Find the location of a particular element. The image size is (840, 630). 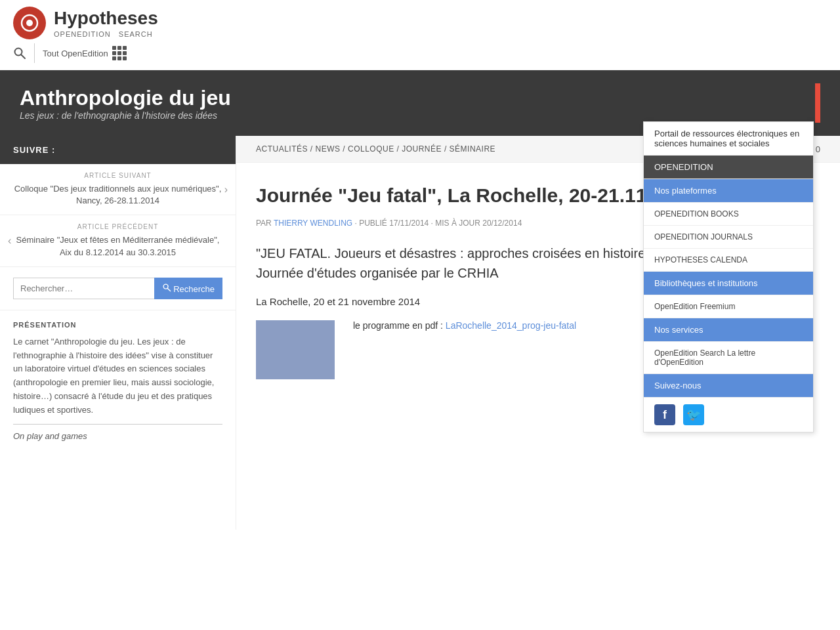

dropdown-nos-services: Nos services is located at coordinates (728, 330).